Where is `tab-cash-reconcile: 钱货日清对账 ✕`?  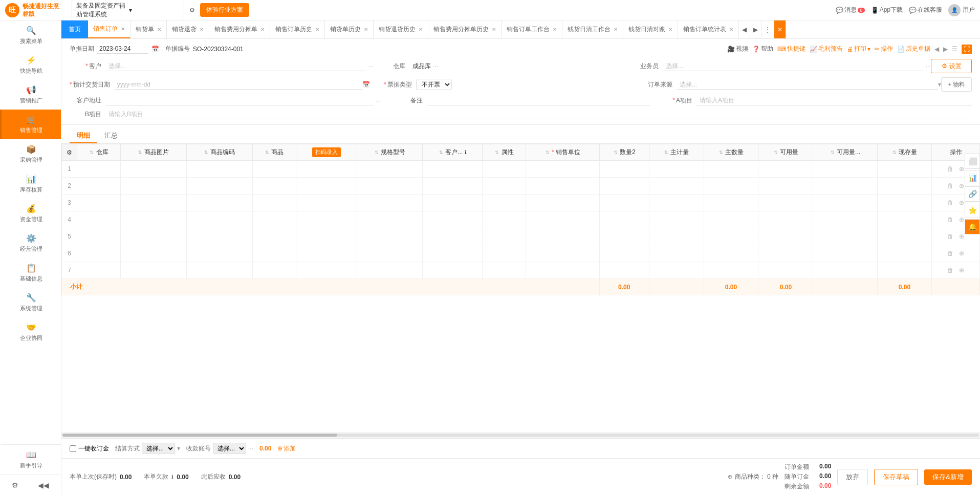
tab-cash-reconcile: 钱货日清对账 ✕ is located at coordinates (651, 30).